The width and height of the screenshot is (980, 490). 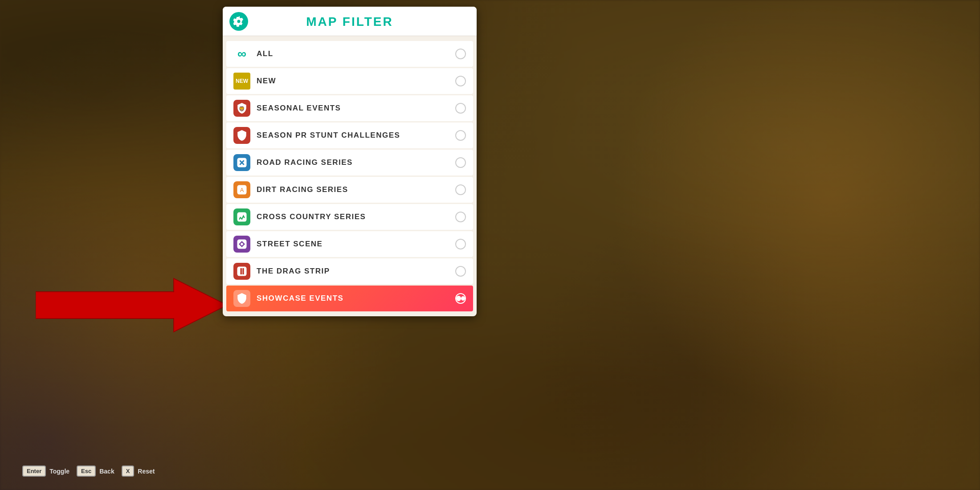 What do you see at coordinates (242, 190) in the screenshot?
I see `filter-icon-dirt: A` at bounding box center [242, 190].